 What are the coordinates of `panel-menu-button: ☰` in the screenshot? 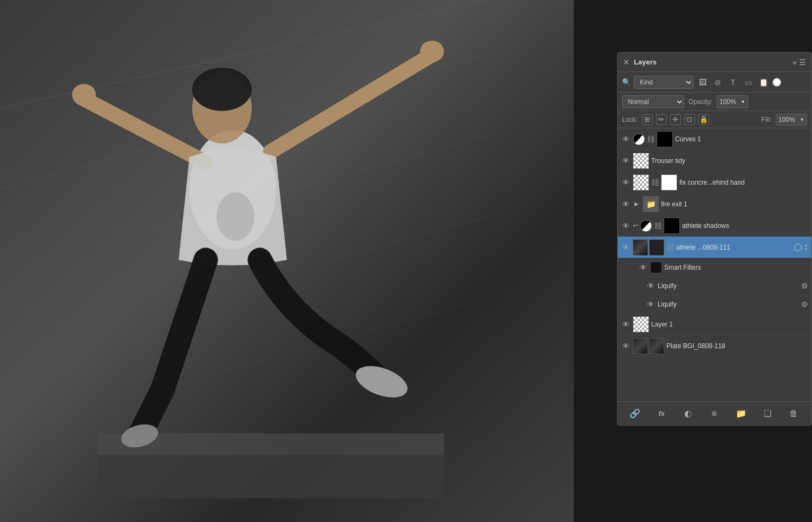 It's located at (802, 62).